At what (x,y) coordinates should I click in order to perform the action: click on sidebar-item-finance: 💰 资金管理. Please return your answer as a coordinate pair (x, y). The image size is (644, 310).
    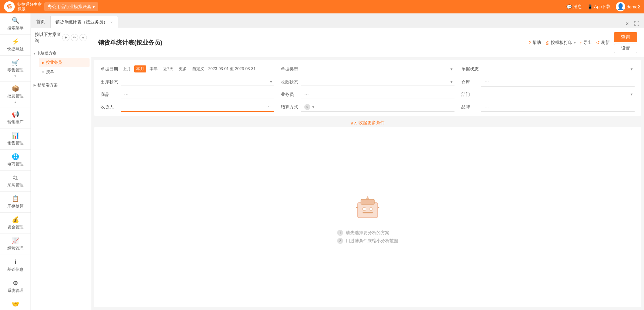
    Looking at the image, I should click on (15, 223).